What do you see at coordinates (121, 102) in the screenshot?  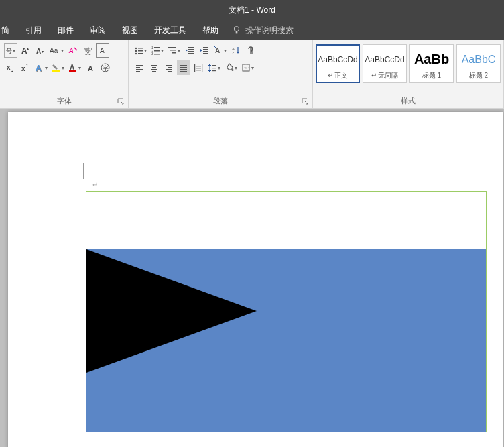 I see `font-dialog-launcher` at bounding box center [121, 102].